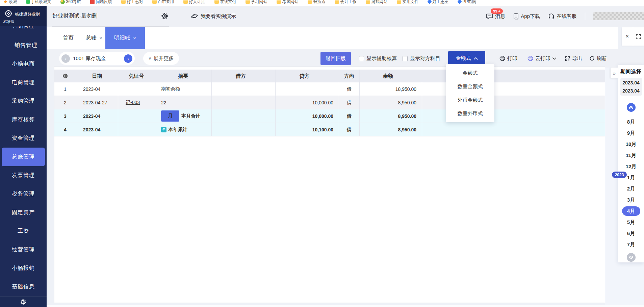 The image size is (644, 307). What do you see at coordinates (23, 29) in the screenshot?
I see `sidebar-item-partial: 营销管理` at bounding box center [23, 29].